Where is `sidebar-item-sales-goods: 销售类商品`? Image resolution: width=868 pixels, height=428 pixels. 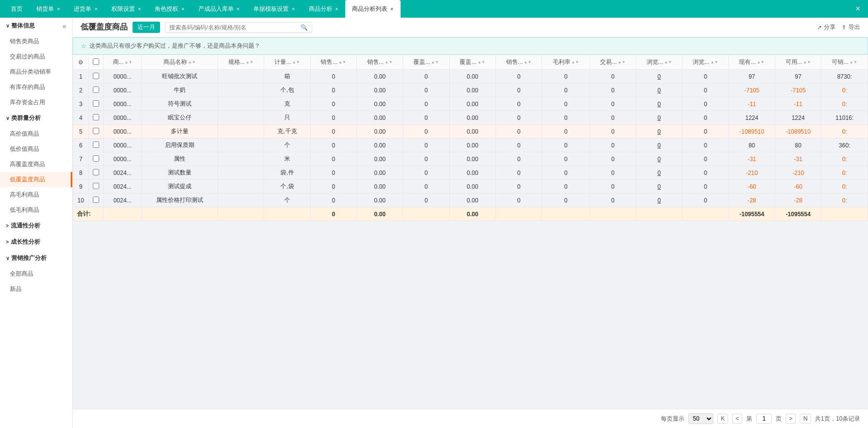
sidebar-item-sales-goods: 销售类商品 is located at coordinates (36, 41).